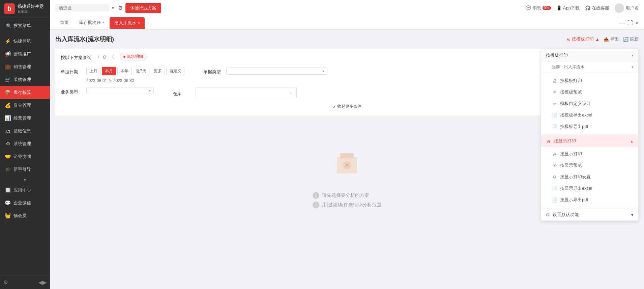 This screenshot has height=289, width=644. What do you see at coordinates (25, 80) in the screenshot?
I see `sidebar-item-purchase: 🛒 采购管理` at bounding box center [25, 80].